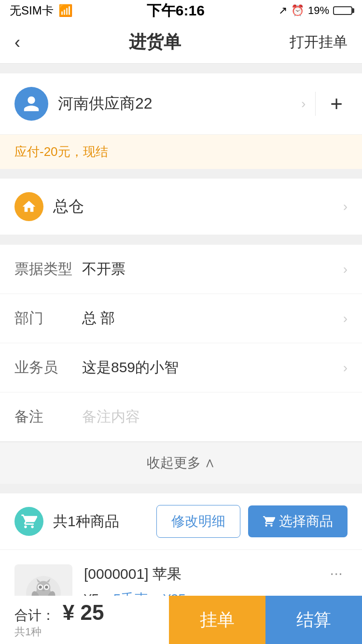 This screenshot has width=362, height=644. I want to click on page-title: 进货单, so click(155, 42).